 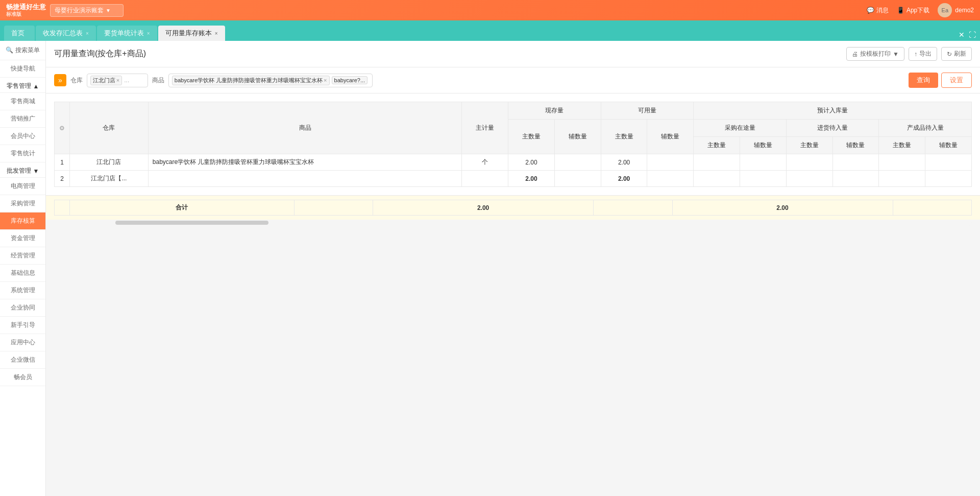 I want to click on cell-product: babycare学饮杯 儿童防摔防撞吸管杯重力球吸嘴杯宝宝水杯, so click(x=305, y=162).